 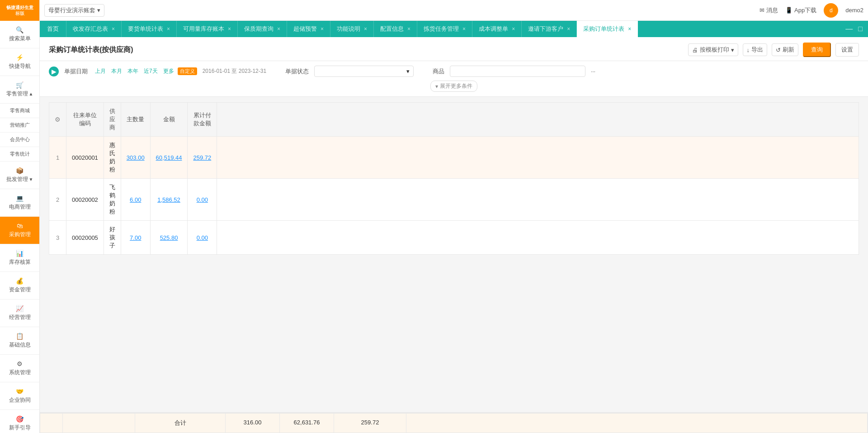 I want to click on cell-qty: 6.00, so click(x=136, y=200).